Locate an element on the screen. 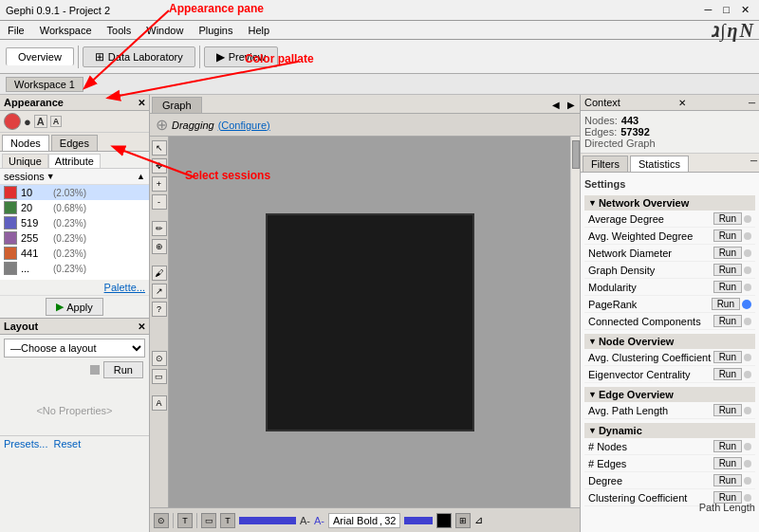 The width and height of the screenshot is (759, 532). maximize-btn: □ is located at coordinates (727, 9).